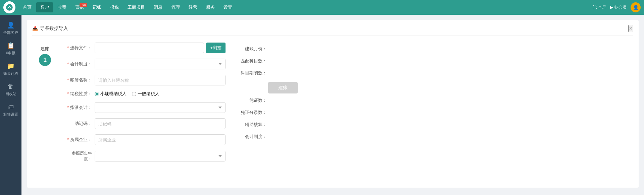  What do you see at coordinates (11, 66) in the screenshot?
I see `migrate-icon: 📁` at bounding box center [11, 66].